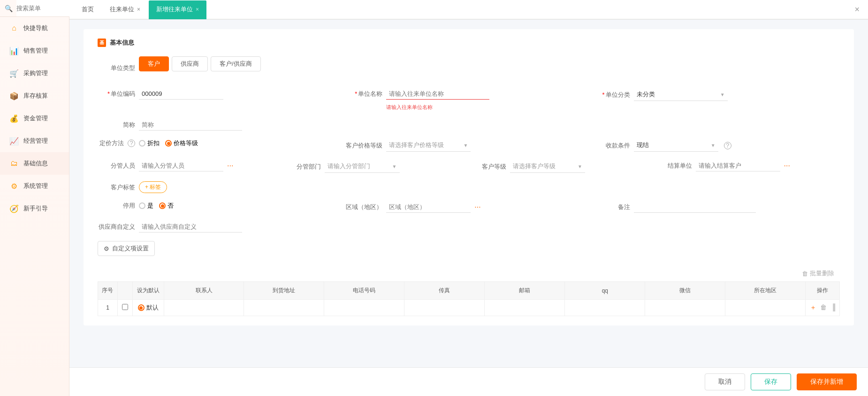 Image resolution: width=868 pixels, height=396 pixels. What do you see at coordinates (14, 163) in the screenshot?
I see `basic-icon: 🗂` at bounding box center [14, 163].